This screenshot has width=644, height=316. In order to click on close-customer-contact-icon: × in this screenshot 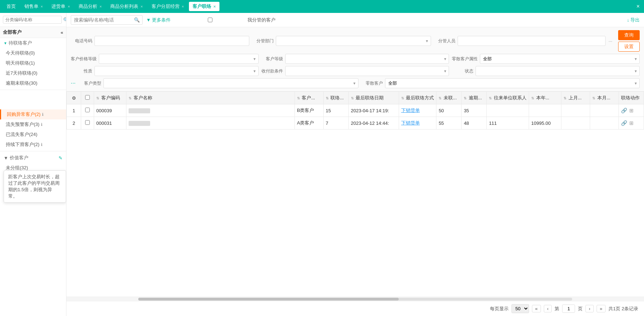, I will do `click(214, 6)`.